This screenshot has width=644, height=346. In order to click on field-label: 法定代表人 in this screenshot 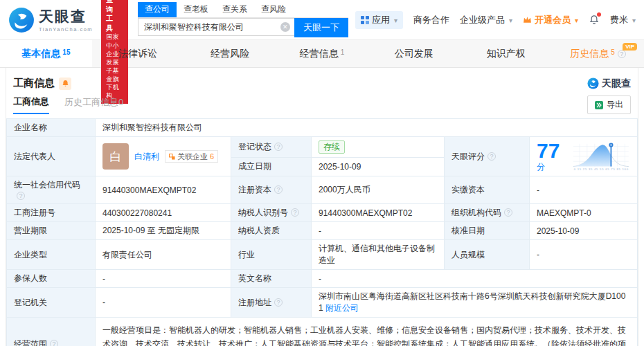, I will do `click(51, 156)`.